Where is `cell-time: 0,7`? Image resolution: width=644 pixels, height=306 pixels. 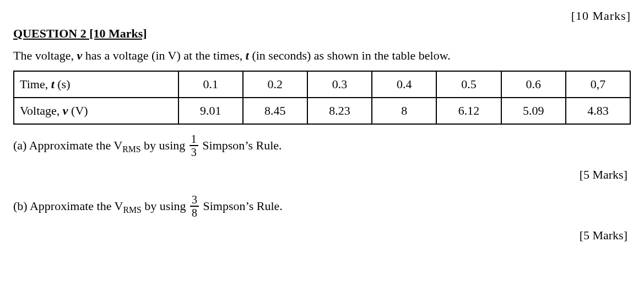
cell-time: 0,7 is located at coordinates (598, 84).